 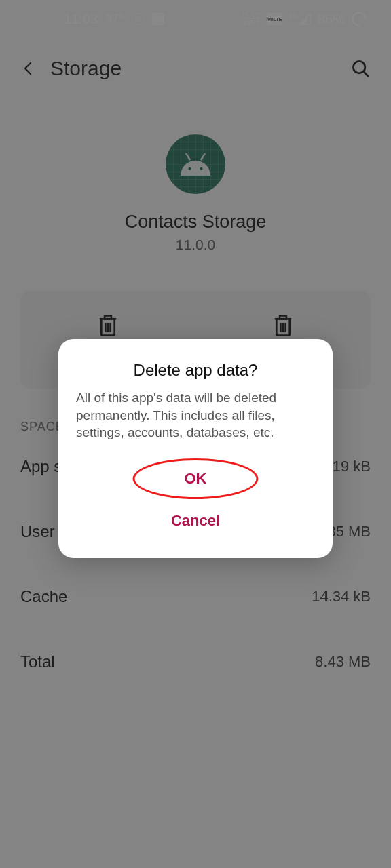 I want to click on dialog-ok-label: OK, so click(x=196, y=479).